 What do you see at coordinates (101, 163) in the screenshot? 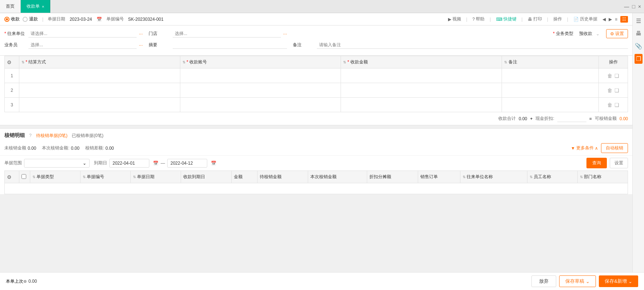
I see `due-date-label: 到期日` at bounding box center [101, 163].